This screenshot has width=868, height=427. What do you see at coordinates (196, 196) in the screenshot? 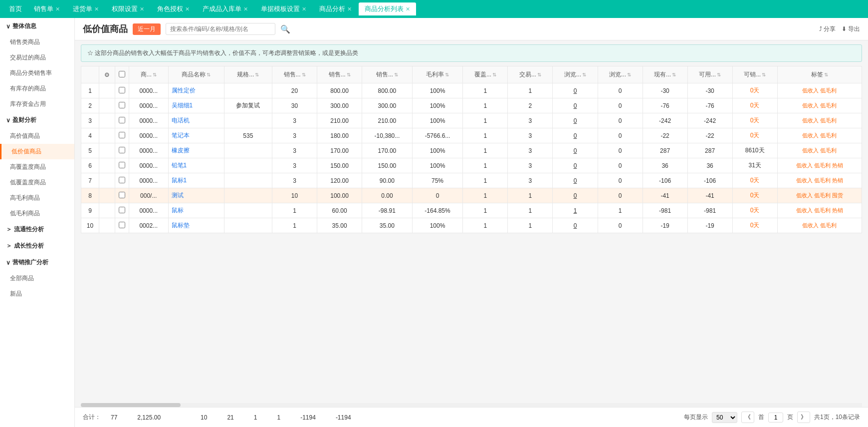
I see `name-cell: 测试` at bounding box center [196, 196].